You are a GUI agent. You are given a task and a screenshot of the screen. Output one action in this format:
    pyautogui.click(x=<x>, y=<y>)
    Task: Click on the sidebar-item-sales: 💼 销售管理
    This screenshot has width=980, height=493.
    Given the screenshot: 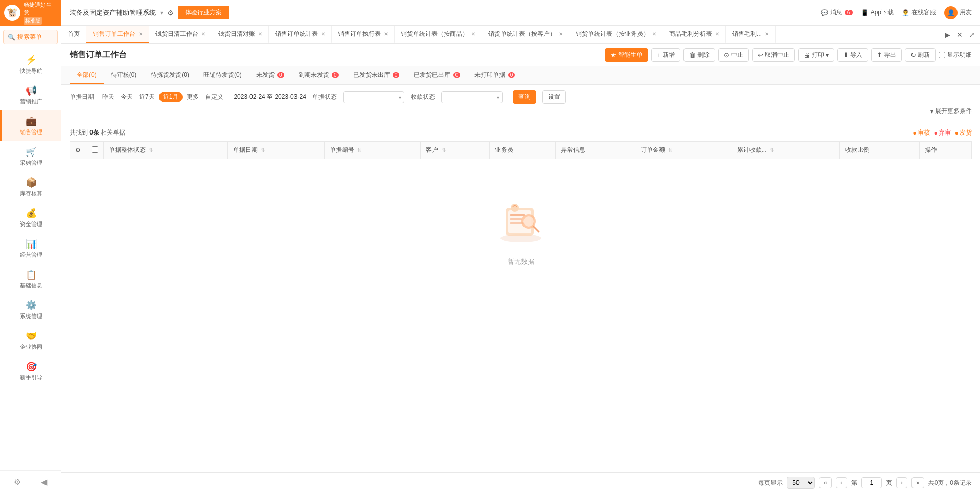 What is the action you would take?
    pyautogui.click(x=31, y=126)
    